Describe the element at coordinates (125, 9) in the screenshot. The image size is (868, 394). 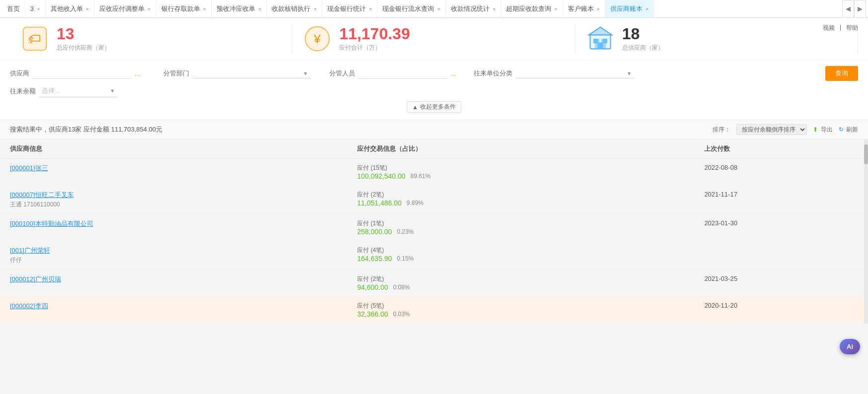
I see `nav-item-adjustment: 应收应付调整单 ×` at that location.